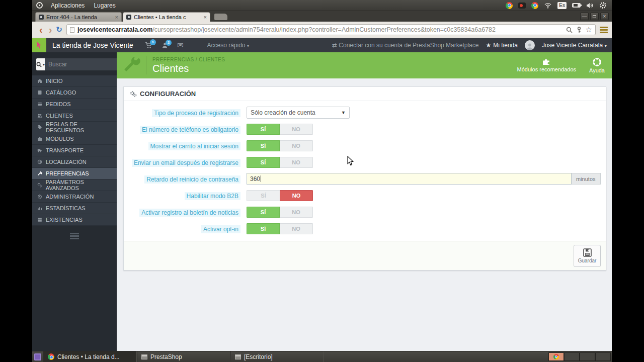 Image resolution: width=644 pixels, height=362 pixels. Describe the element at coordinates (343, 113) in the screenshot. I see `chevron-down-icon: ▼` at that location.